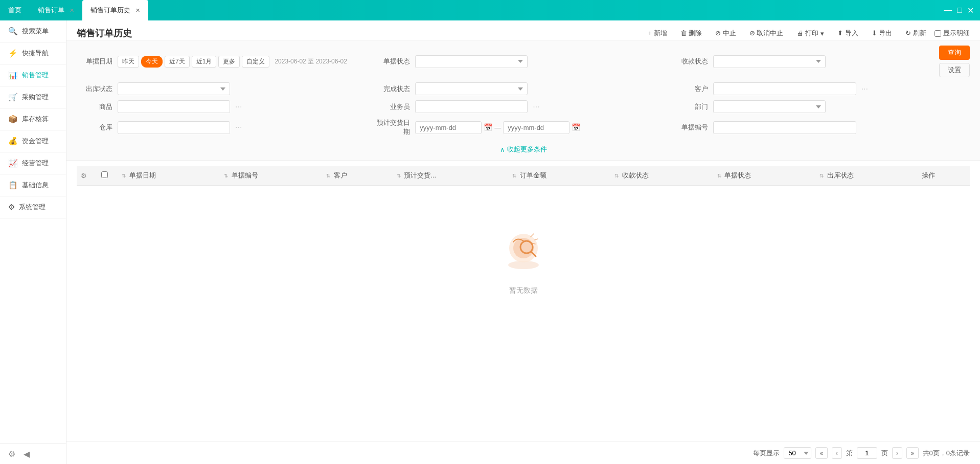  I want to click on collapse-label: 收起更多条件, so click(527, 149).